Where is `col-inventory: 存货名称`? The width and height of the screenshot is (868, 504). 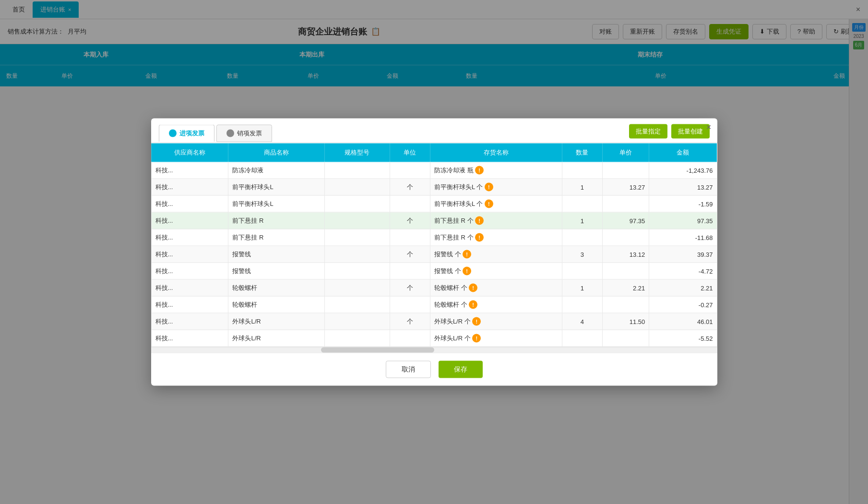
col-inventory: 存货名称 is located at coordinates (496, 153).